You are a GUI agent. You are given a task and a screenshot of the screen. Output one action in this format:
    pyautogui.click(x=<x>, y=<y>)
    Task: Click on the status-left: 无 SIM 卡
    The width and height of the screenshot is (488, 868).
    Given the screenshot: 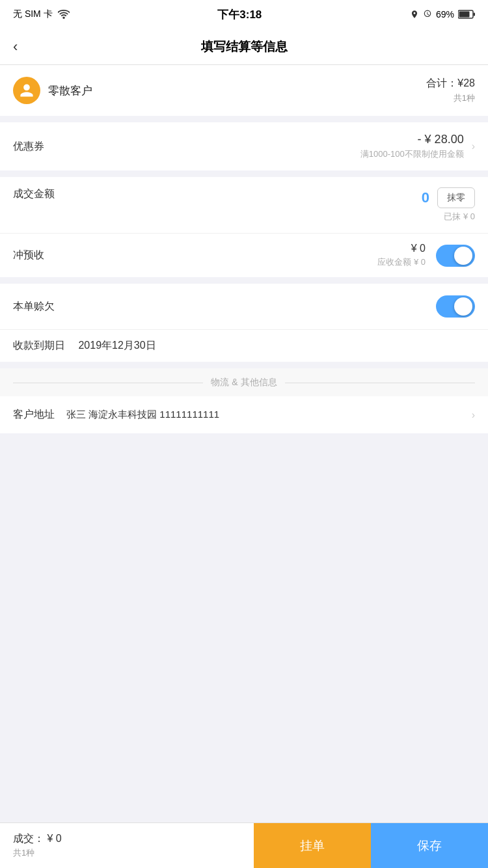 What is the action you would take?
    pyautogui.click(x=42, y=14)
    